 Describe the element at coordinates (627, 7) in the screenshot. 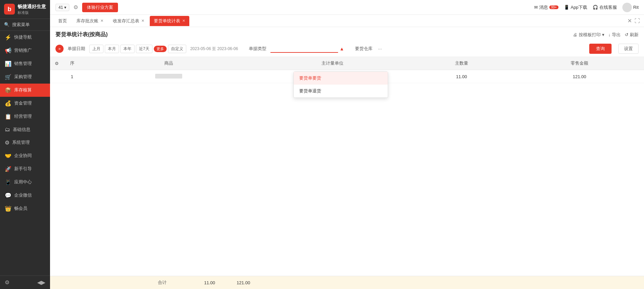

I see `avatar` at that location.